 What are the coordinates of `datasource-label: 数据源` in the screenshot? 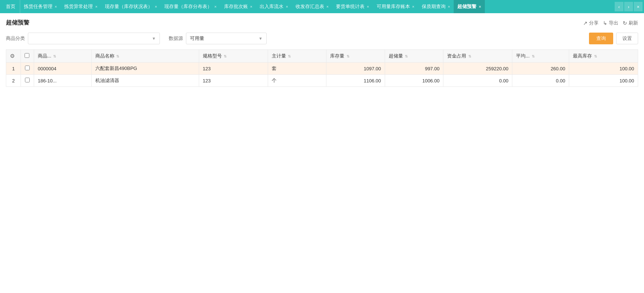 It's located at (176, 38).